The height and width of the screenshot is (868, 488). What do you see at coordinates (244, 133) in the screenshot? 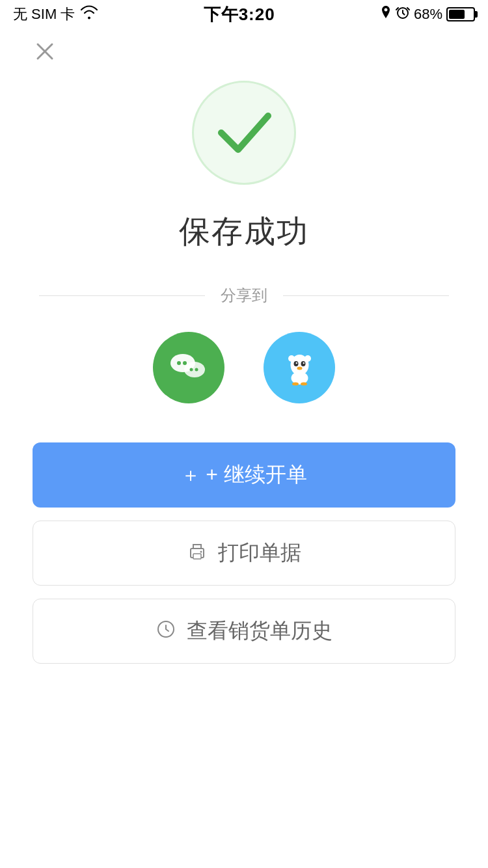
I see `checkmark-icon` at bounding box center [244, 133].